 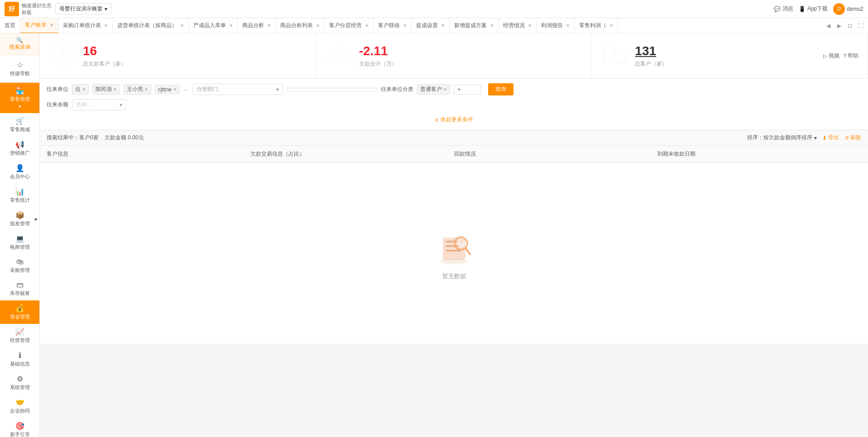 What do you see at coordinates (39, 26) in the screenshot?
I see `tab-customer-capital: 客户账本 ✕` at bounding box center [39, 26].